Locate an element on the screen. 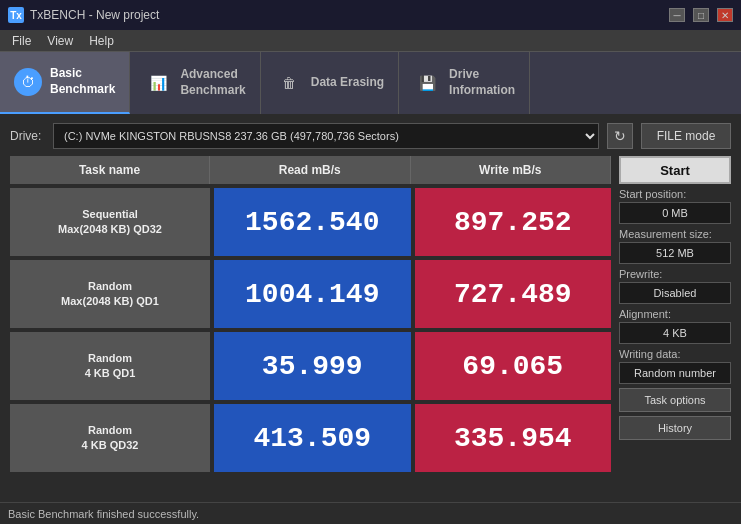 The width and height of the screenshot is (741, 524). maximize-button: □ is located at coordinates (701, 15).